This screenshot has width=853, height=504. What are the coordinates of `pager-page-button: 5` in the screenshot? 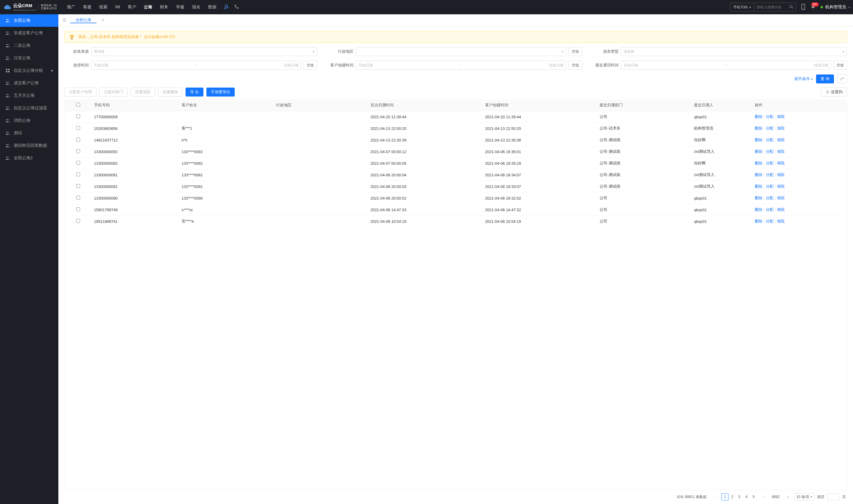 It's located at (754, 497).